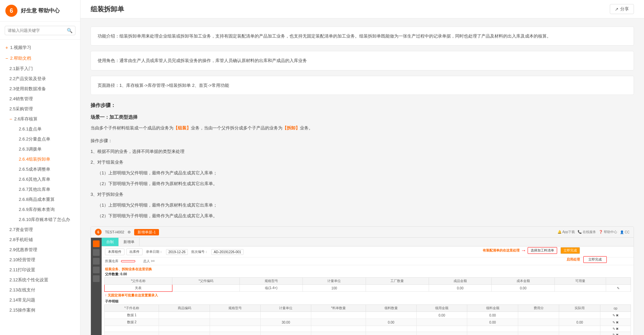 The height and width of the screenshot is (335, 644). I want to click on sidebar-item-install: 2.2产品安装及登录, so click(45, 79).